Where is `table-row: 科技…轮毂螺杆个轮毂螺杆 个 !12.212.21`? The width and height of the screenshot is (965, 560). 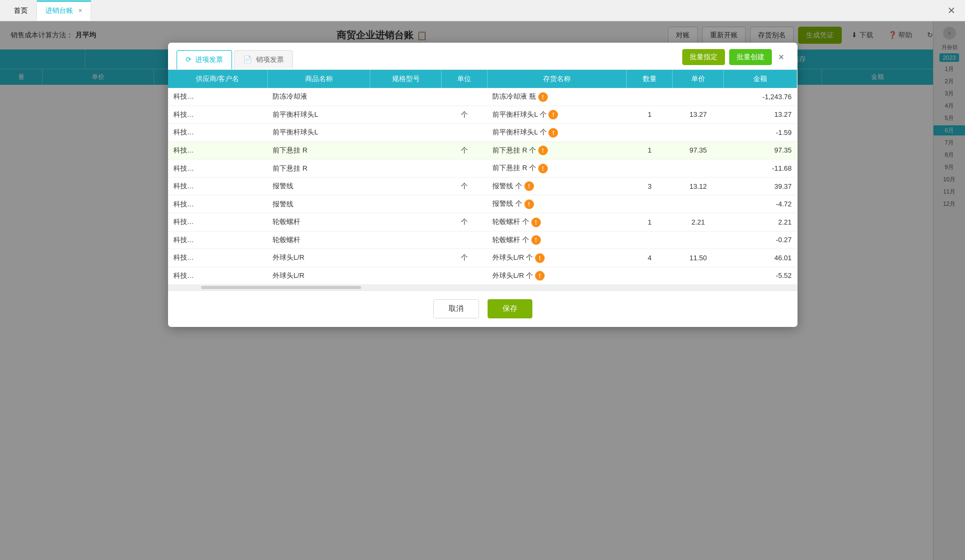 table-row: 科技…轮毂螺杆个轮毂螺杆 个 !12.212.21 is located at coordinates (483, 222).